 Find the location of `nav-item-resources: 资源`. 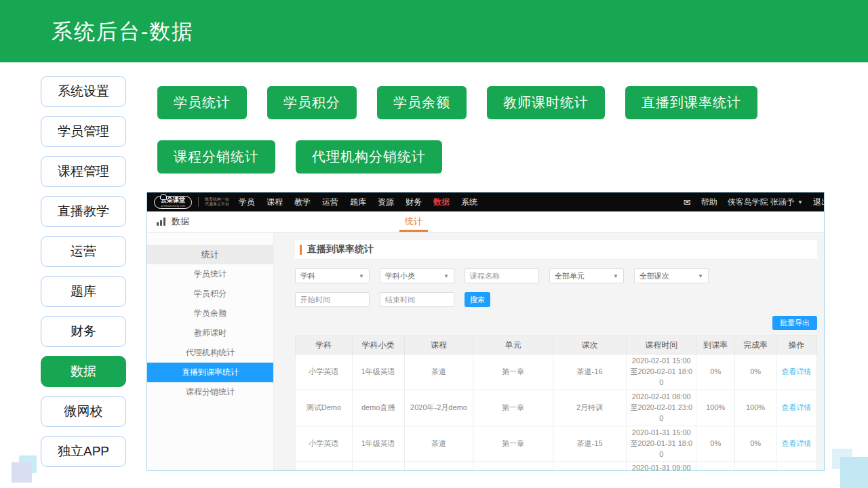

nav-item-resources: 资源 is located at coordinates (386, 202).